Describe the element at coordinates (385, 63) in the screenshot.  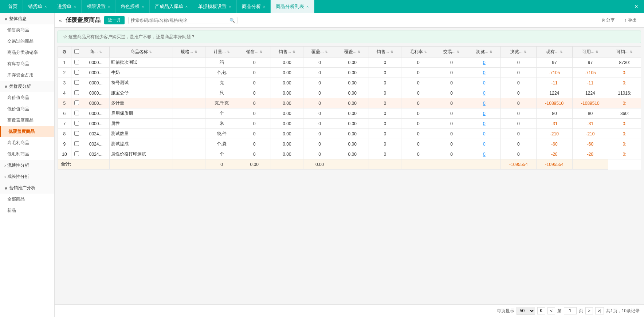
I see `row-sales3: 0` at that location.